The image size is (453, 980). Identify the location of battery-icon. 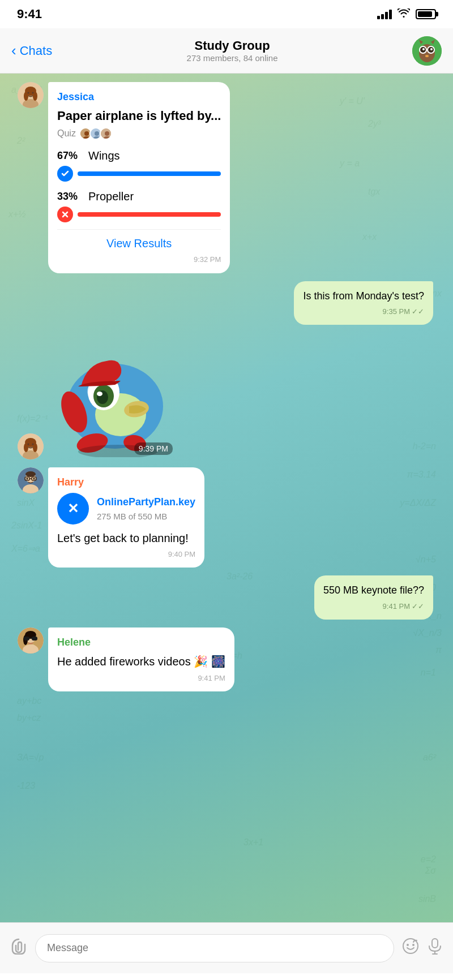
(426, 14).